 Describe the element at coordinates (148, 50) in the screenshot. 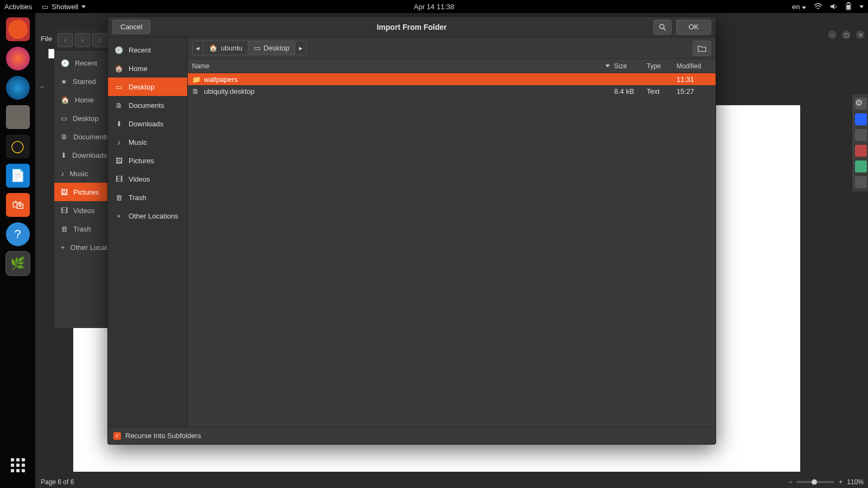

I see `place-recent: 🕘Recent` at that location.